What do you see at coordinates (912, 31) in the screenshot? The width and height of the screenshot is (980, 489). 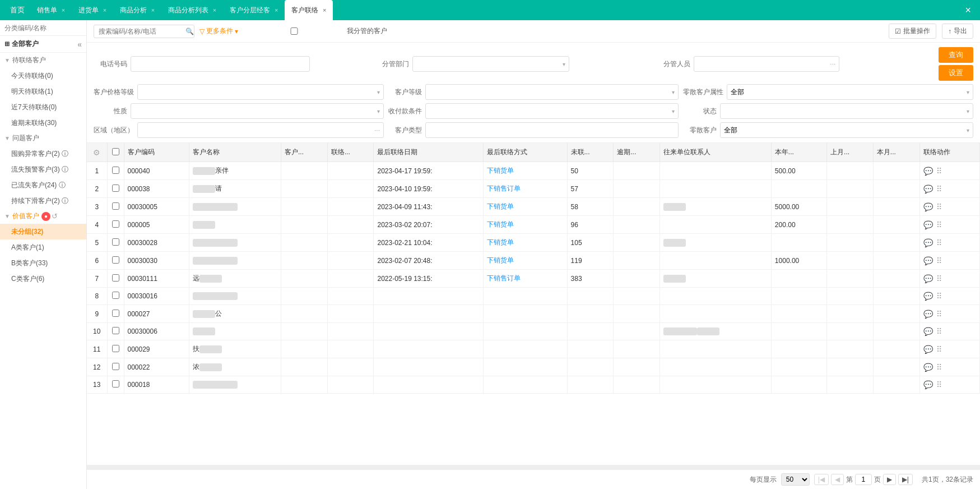 I see `batch-operation-btn: ☑ 批量操作` at bounding box center [912, 31].